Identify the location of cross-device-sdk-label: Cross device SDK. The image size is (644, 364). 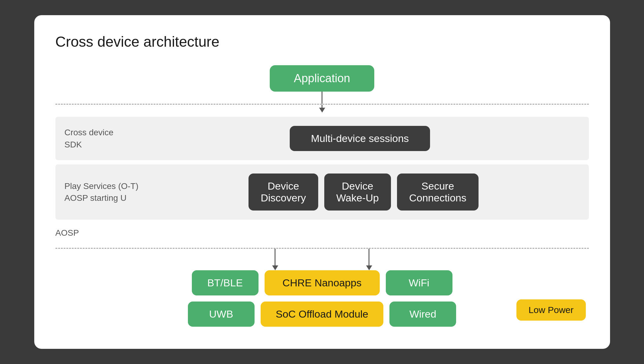
(98, 138).